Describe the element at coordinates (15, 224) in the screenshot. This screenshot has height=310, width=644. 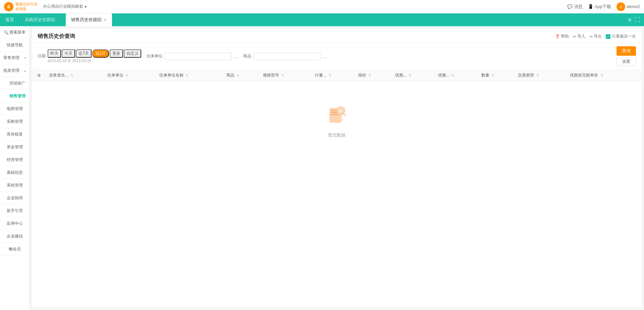
I see `sidebar-item-appstore: 应用中心` at that location.